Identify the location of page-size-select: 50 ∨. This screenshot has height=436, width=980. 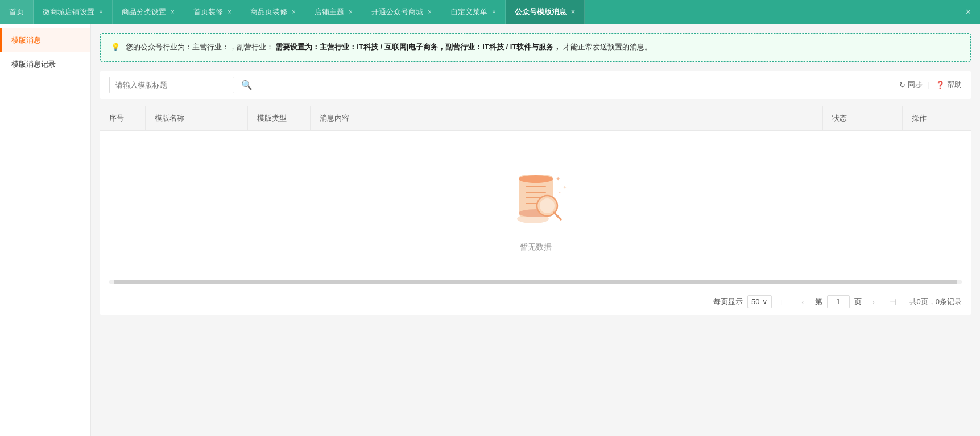
(759, 301).